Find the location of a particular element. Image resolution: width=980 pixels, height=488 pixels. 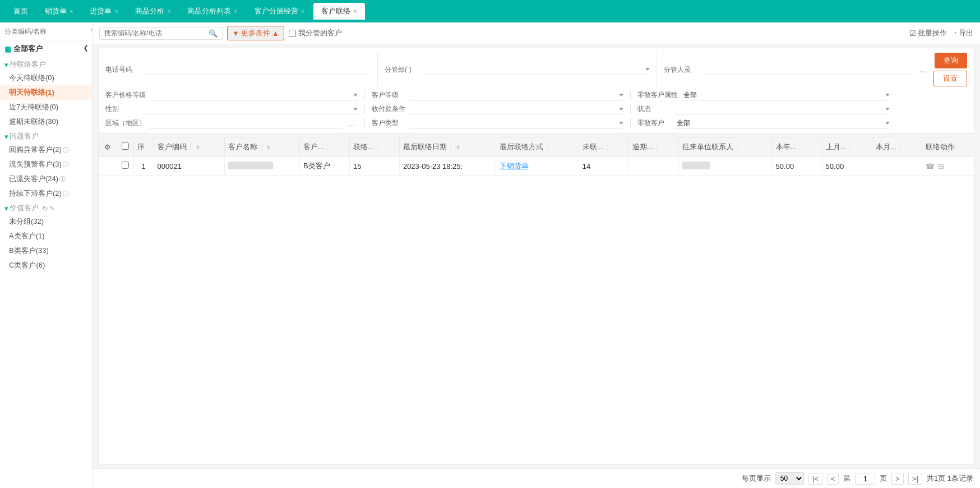

col-gear-header: ⚙ is located at coordinates (108, 147).